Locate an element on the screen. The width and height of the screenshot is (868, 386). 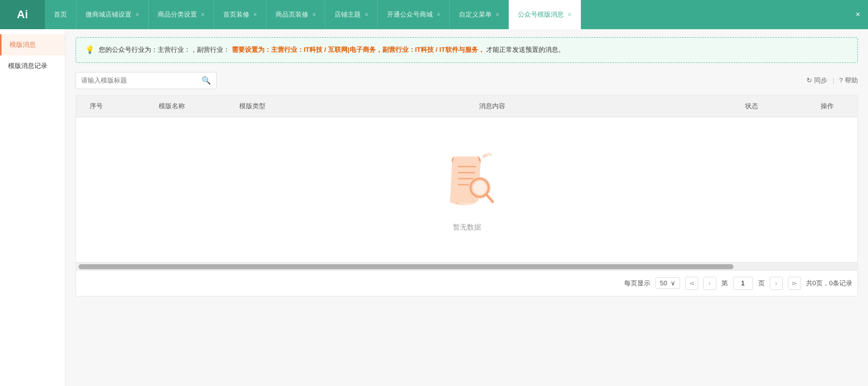
nav-tabs-container: 首页微商城店铺设置×商品分类设置×首页装修×商品页装修×店铺主题×开通公众号商城… is located at coordinates (446, 15).